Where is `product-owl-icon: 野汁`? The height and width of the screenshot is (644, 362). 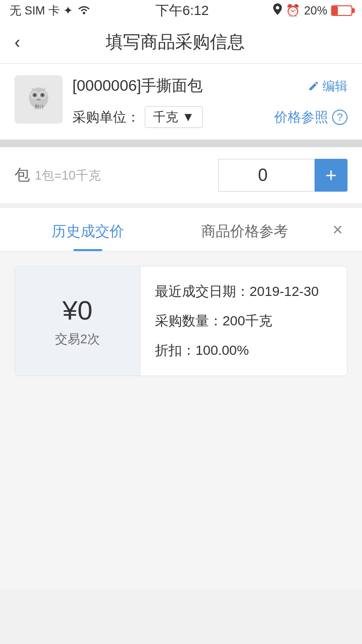
product-owl-icon: 野汁 is located at coordinates (39, 99).